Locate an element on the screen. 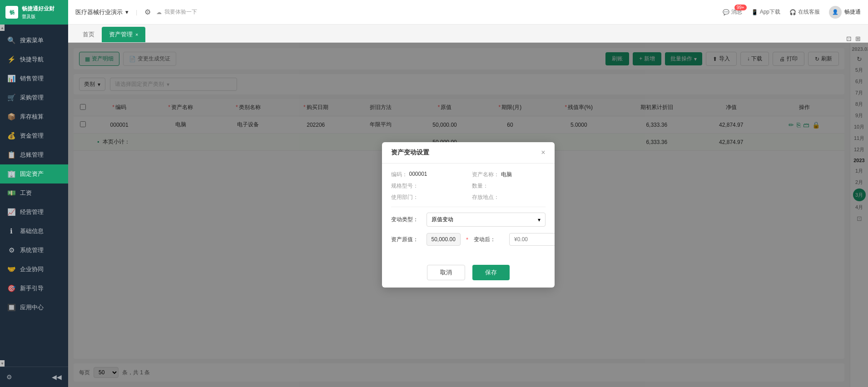 The width and height of the screenshot is (868, 387). sidebar-item-guide: 🎯 新手引导 is located at coordinates (34, 288).